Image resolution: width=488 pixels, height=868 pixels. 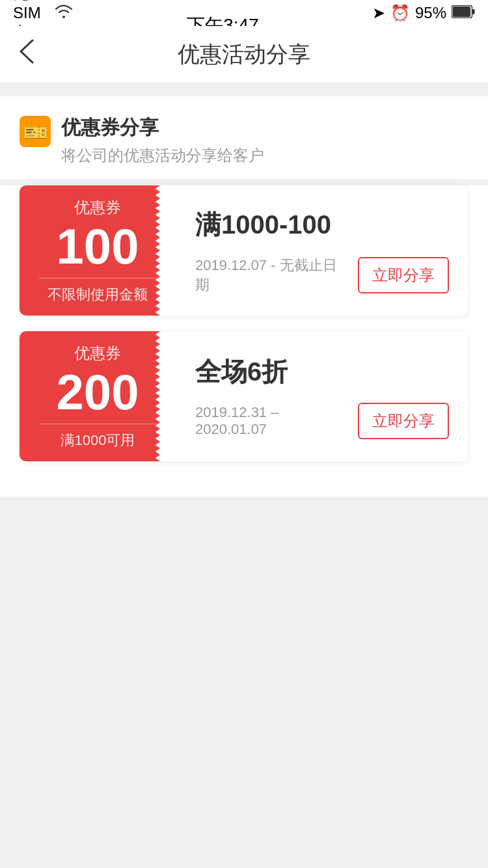 What do you see at coordinates (424, 13) in the screenshot?
I see `status-right: ➤ ⏰ 95%` at bounding box center [424, 13].